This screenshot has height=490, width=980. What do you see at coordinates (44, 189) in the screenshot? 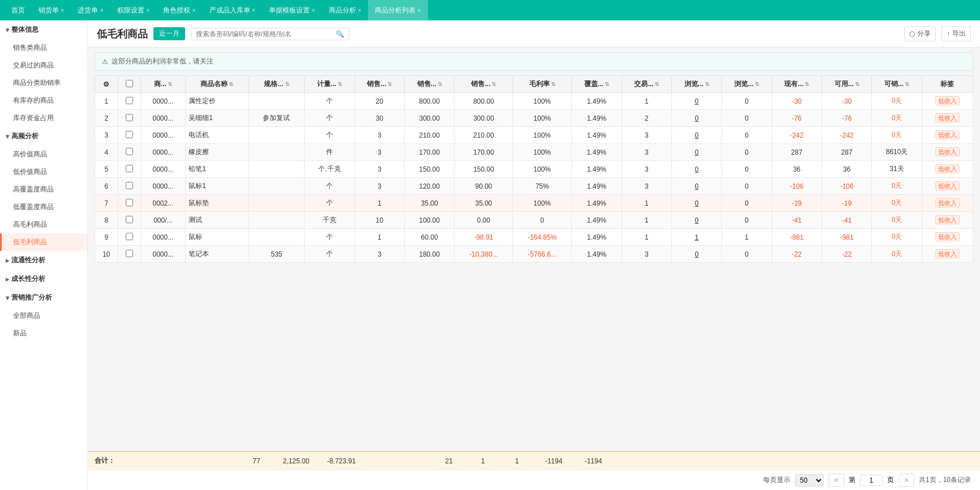
I see `sidebar-item-high-coverage: 高覆盖度商品` at bounding box center [44, 189].